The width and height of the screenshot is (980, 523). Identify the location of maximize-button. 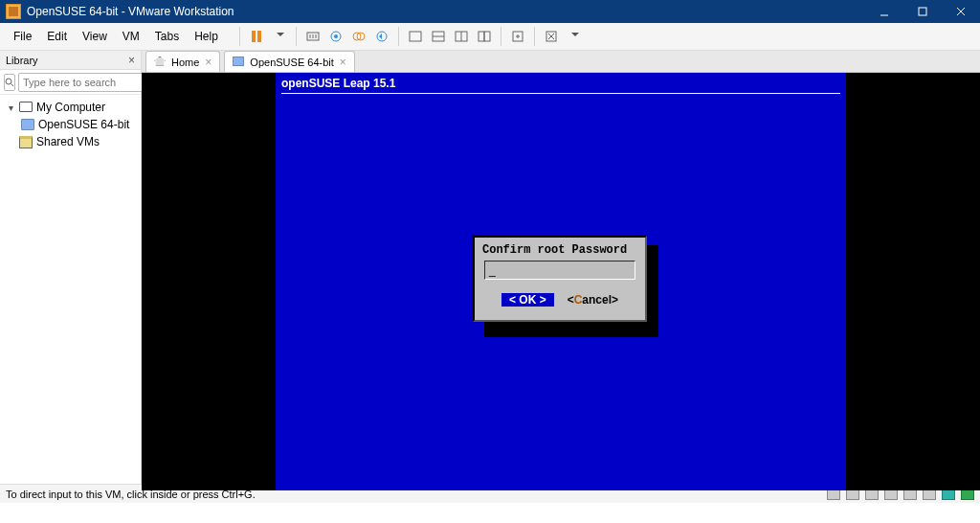
(923, 11).